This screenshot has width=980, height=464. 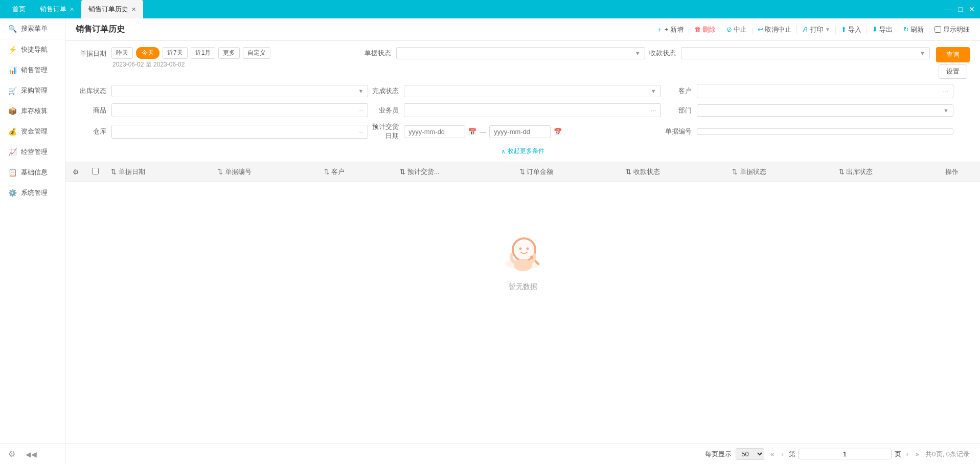 I want to click on page-number-input, so click(x=845, y=454).